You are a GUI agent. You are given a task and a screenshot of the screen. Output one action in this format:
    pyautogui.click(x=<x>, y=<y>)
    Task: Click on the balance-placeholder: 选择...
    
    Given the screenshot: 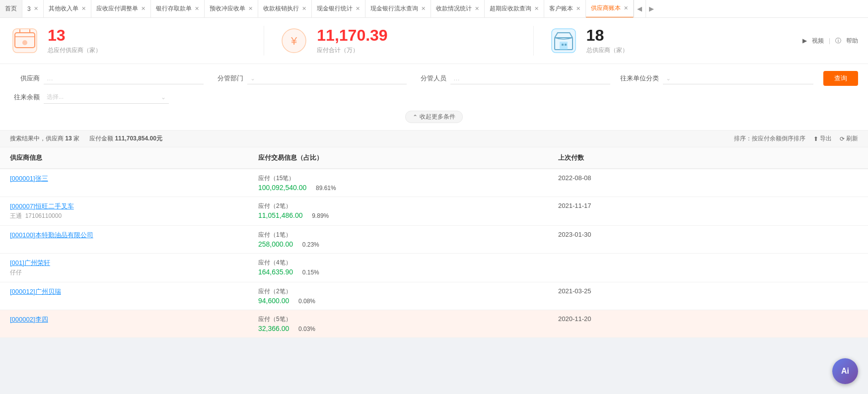 What is the action you would take?
    pyautogui.click(x=55, y=97)
    